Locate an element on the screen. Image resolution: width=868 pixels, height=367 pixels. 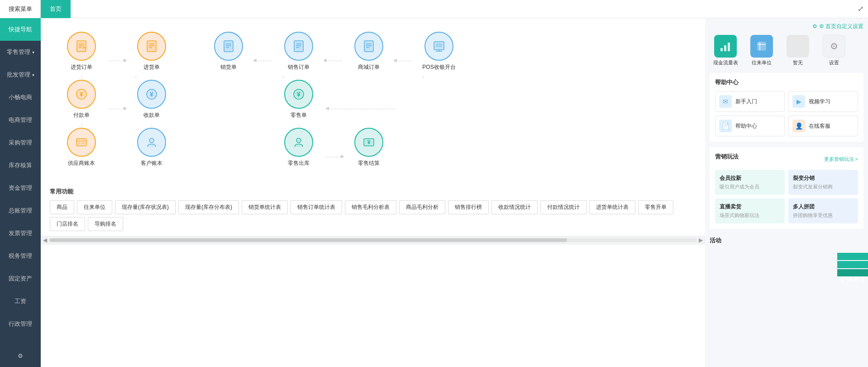
quick-icon-none: 暂无 is located at coordinates (798, 51).